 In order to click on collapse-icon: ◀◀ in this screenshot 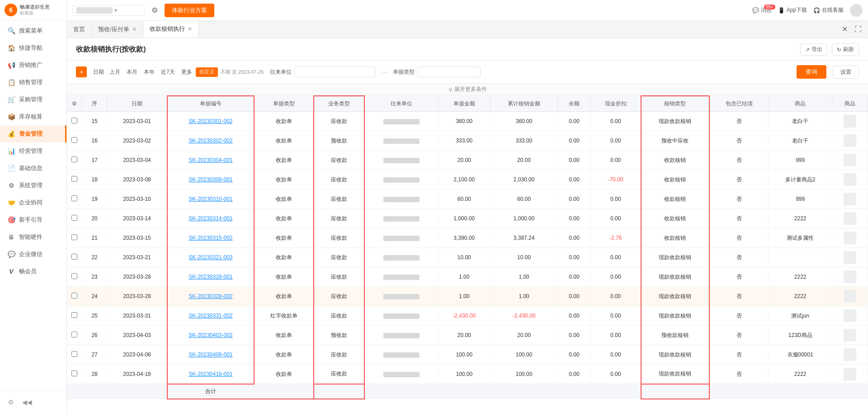, I will do `click(27, 402)`.